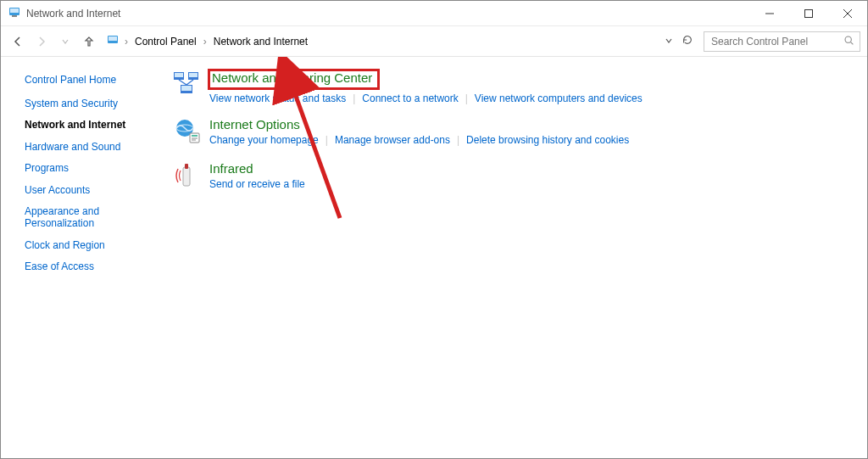 Image resolution: width=868 pixels, height=459 pixels. What do you see at coordinates (434, 42) in the screenshot?
I see `nav-bar: › Control Panel › Network and Internet` at bounding box center [434, 42].